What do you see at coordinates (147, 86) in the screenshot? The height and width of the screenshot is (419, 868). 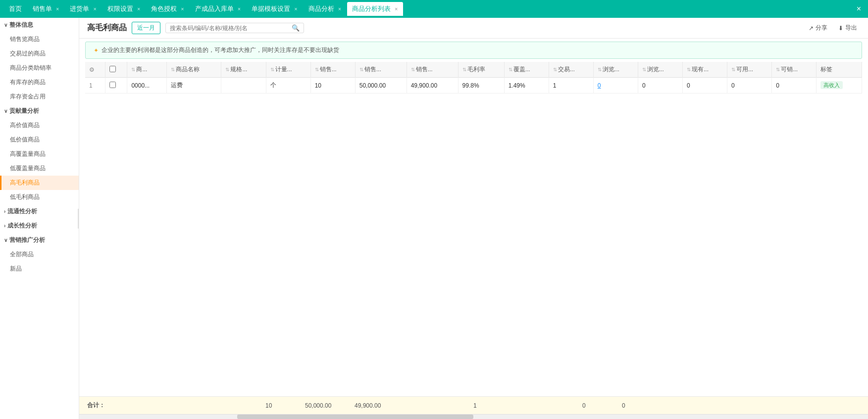 I see `row-code: 0000...` at bounding box center [147, 86].